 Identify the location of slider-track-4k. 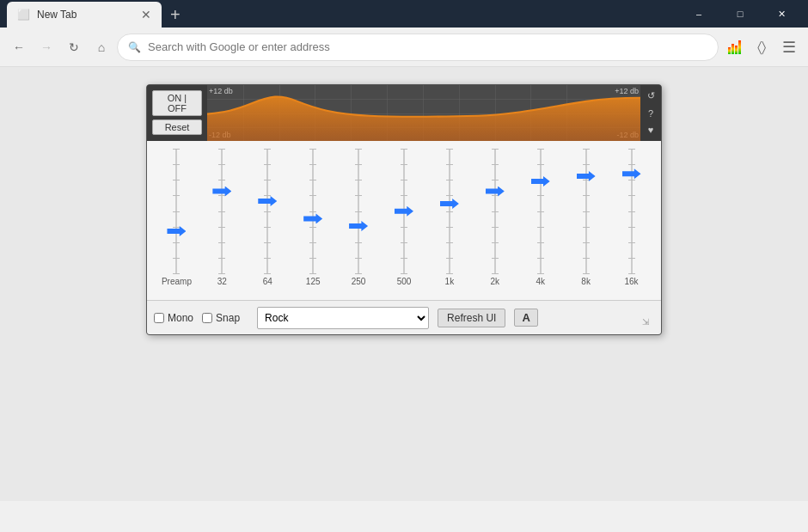
(541, 211).